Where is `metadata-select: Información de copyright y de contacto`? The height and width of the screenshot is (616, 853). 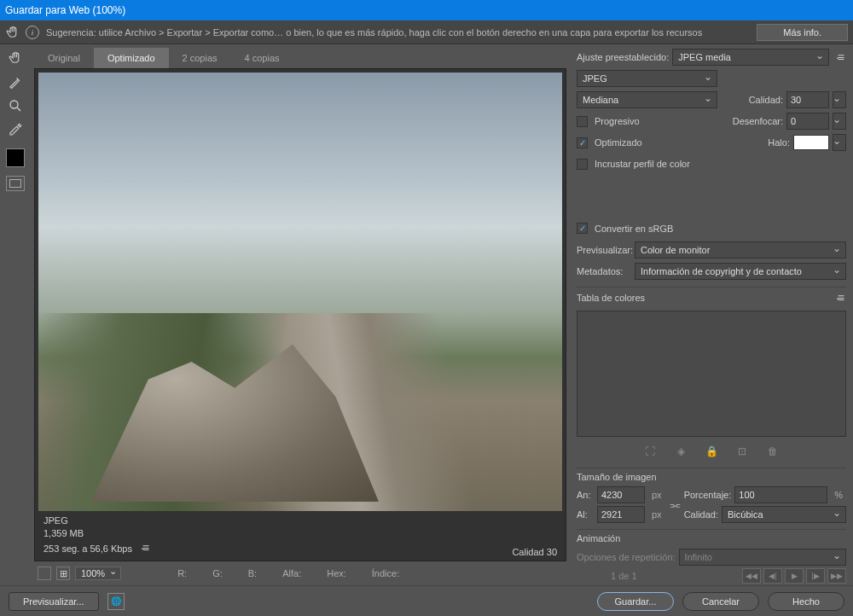
metadata-select: Información de copyright y de contacto is located at coordinates (740, 271).